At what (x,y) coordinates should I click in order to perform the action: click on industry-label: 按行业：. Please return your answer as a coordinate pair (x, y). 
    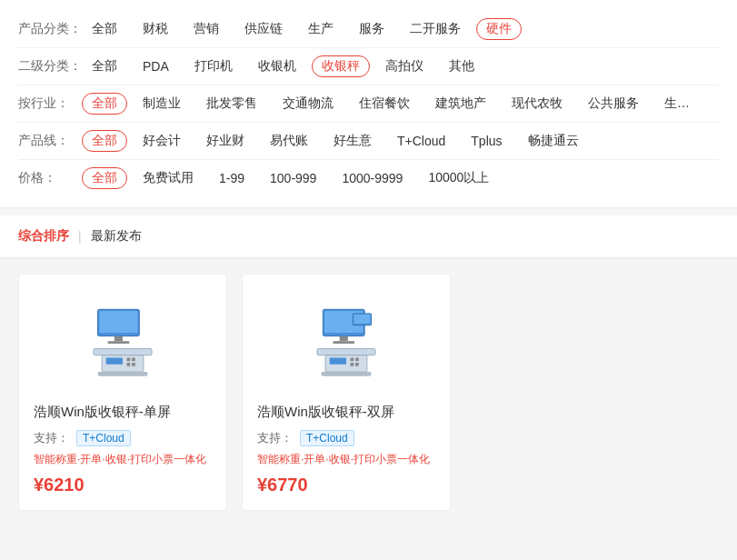
    Looking at the image, I should click on (50, 104).